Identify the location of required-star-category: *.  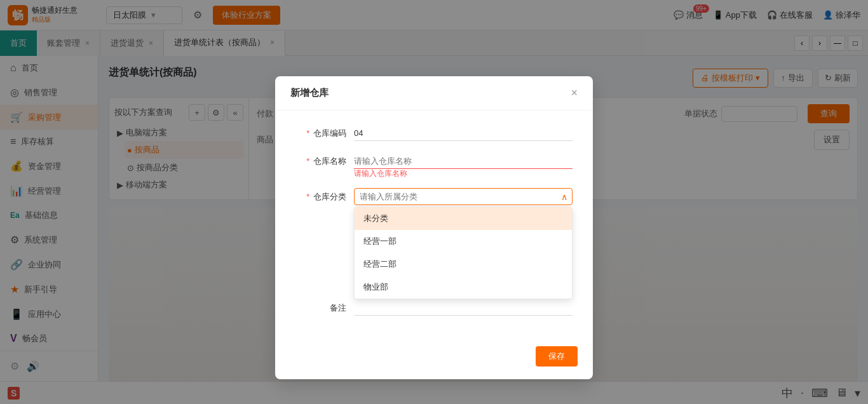
(308, 197).